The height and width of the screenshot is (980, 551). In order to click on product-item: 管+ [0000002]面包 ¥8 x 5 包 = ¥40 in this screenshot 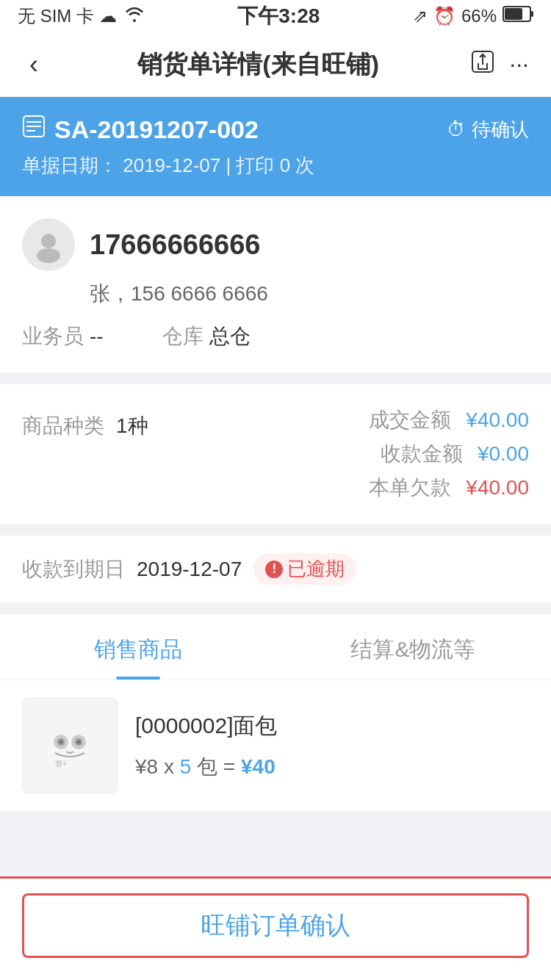, I will do `click(276, 746)`.